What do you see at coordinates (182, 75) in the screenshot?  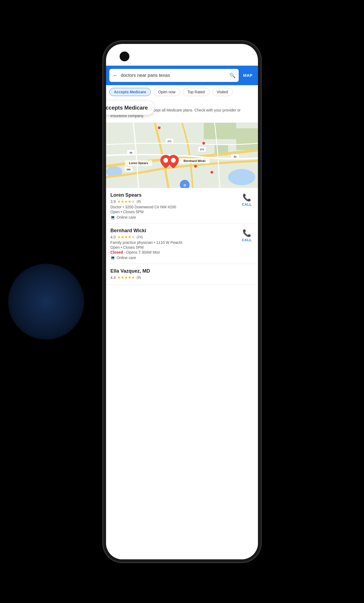 I see `search-bar: ← doctors near paris texas 🔍 MAP` at bounding box center [182, 75].